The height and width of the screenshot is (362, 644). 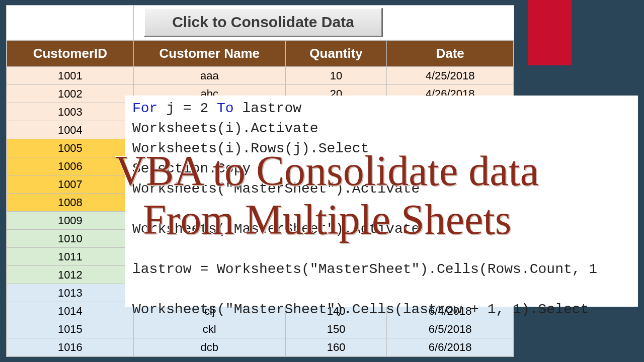 I want to click on button-row: Click to Consolidate Data, so click(x=260, y=23).